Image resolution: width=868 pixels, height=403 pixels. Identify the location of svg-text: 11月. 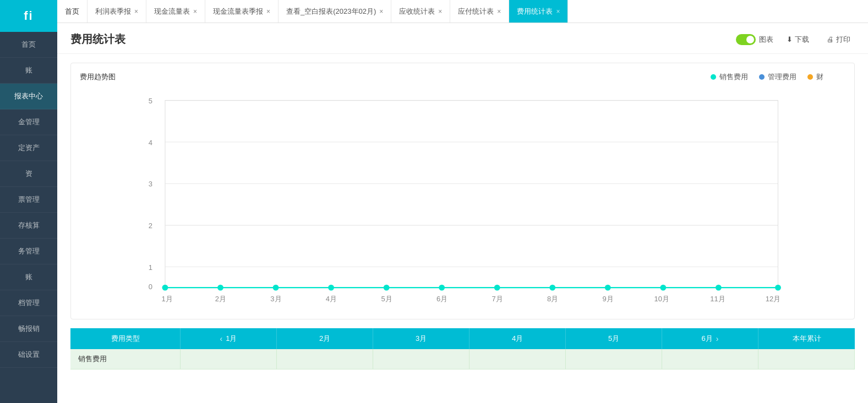
(718, 299).